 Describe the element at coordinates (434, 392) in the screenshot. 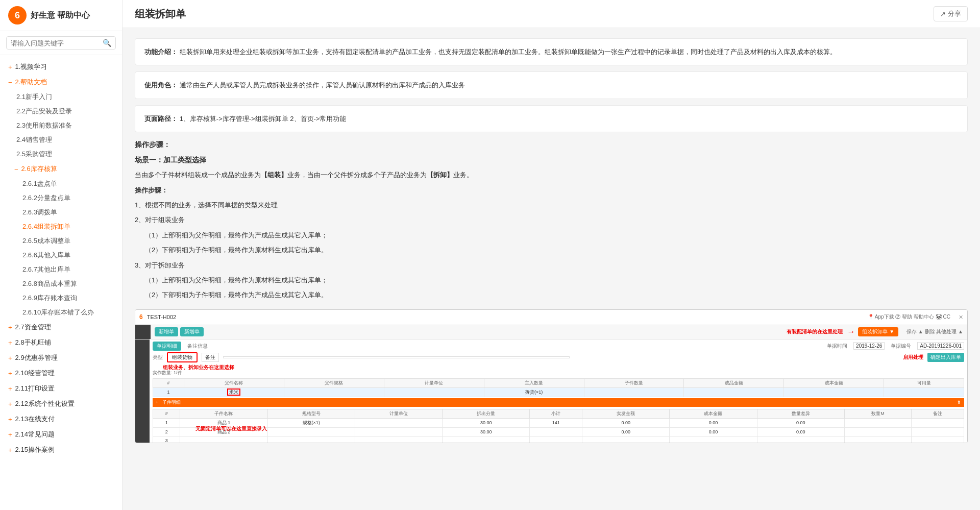

I see `cell-unit` at that location.